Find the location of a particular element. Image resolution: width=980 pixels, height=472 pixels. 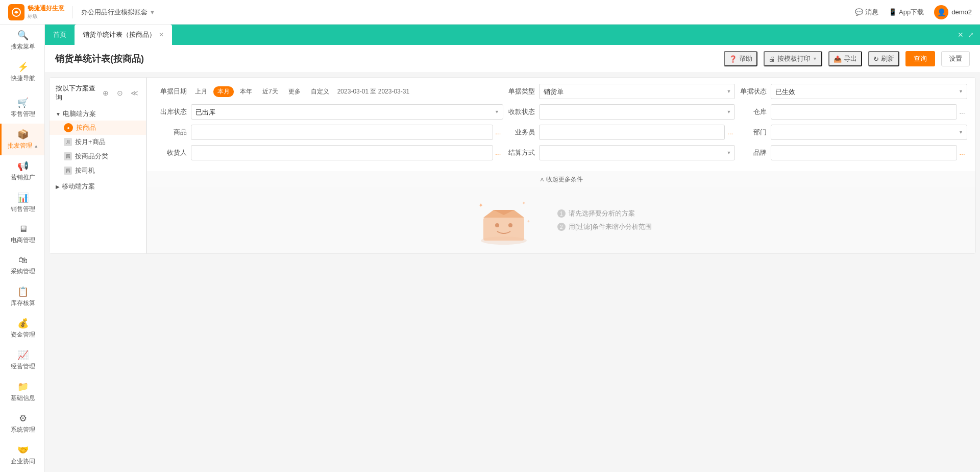

scheme-group-pc-header: ▼ 电脑端方案 is located at coordinates (98, 114).